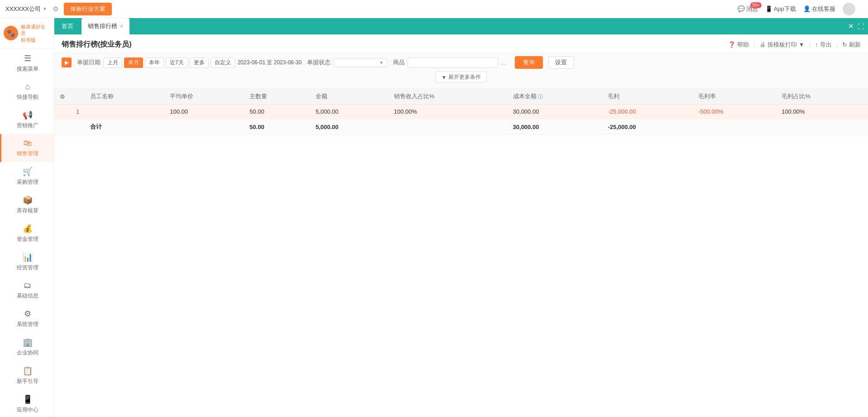 This screenshot has width=868, height=417. What do you see at coordinates (28, 172) in the screenshot?
I see `purchase-icon: 🛒` at bounding box center [28, 172].